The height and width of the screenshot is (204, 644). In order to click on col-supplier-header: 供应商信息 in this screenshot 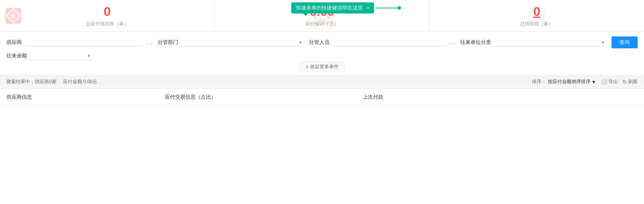, I will do `click(86, 97)`.